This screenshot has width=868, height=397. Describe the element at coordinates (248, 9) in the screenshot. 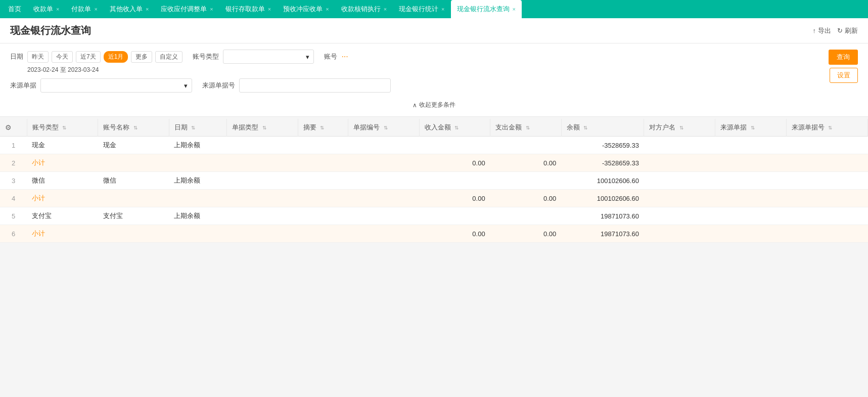

I see `nav-tab-银行存取款单: 银行存取款单 ×` at that location.